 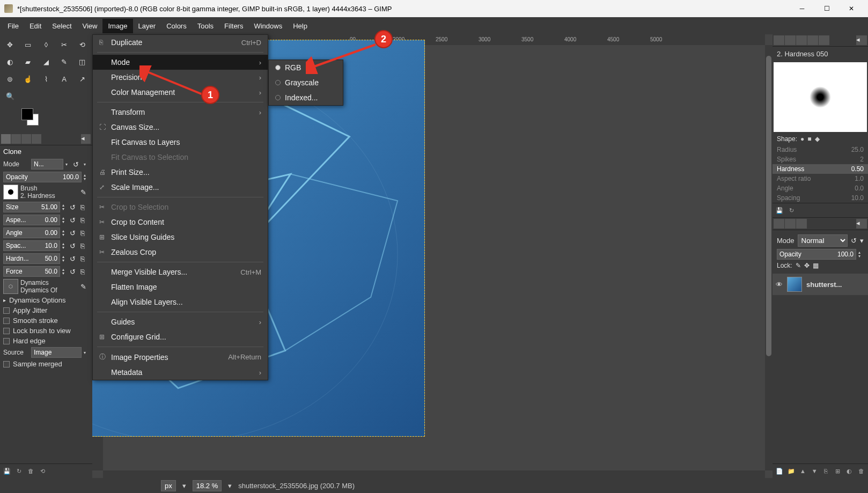 What do you see at coordinates (85, 220) in the screenshot?
I see `aspect-link-icon: ⎘` at bounding box center [85, 220].